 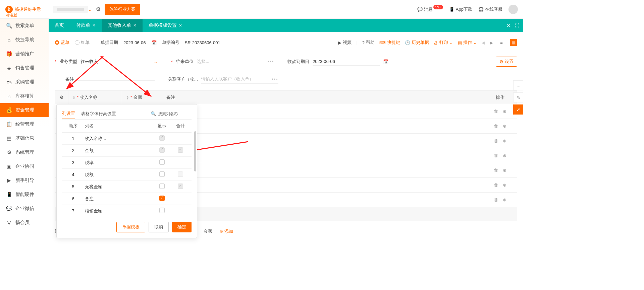 What do you see at coordinates (24, 124) in the screenshot?
I see `sidebar-item: 📋经营管理` at bounding box center [24, 124].